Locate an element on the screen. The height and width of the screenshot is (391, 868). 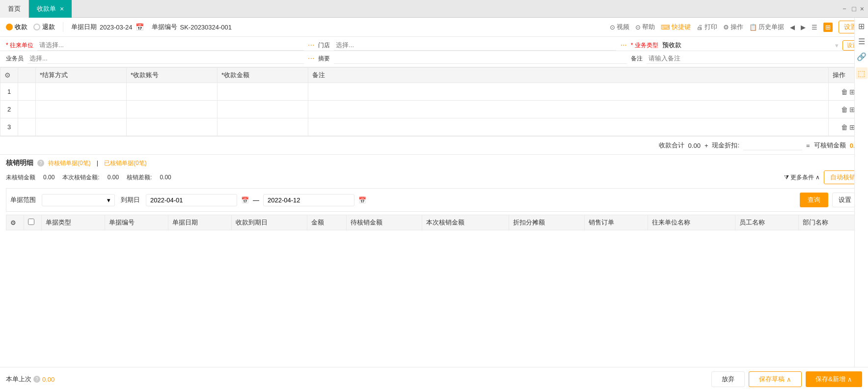
number-label: 单据编号 is located at coordinates (164, 27).